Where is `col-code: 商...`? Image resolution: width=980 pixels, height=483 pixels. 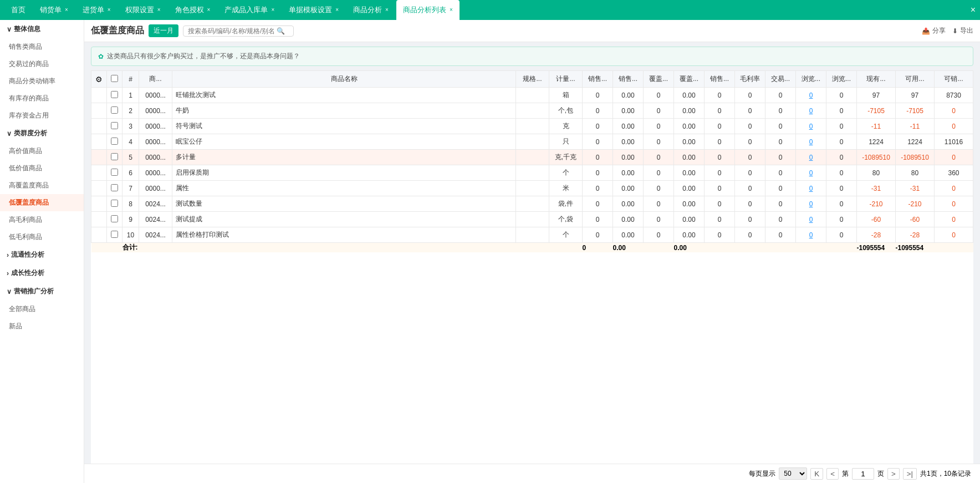 col-code: 商... is located at coordinates (156, 79).